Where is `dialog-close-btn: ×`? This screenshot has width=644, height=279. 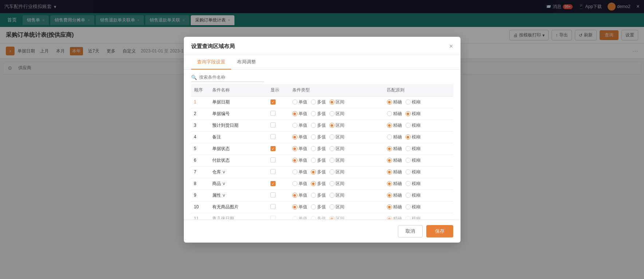
dialog-close-btn: × is located at coordinates (451, 47).